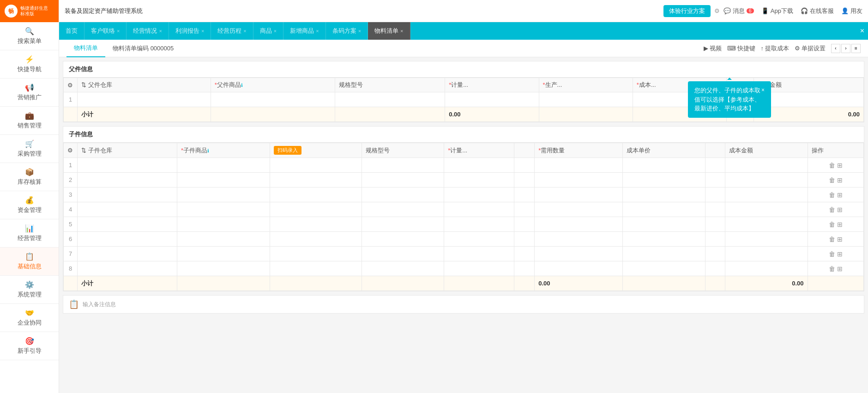 This screenshot has width=868, height=393. I want to click on nav-menu: ≡, so click(856, 48).